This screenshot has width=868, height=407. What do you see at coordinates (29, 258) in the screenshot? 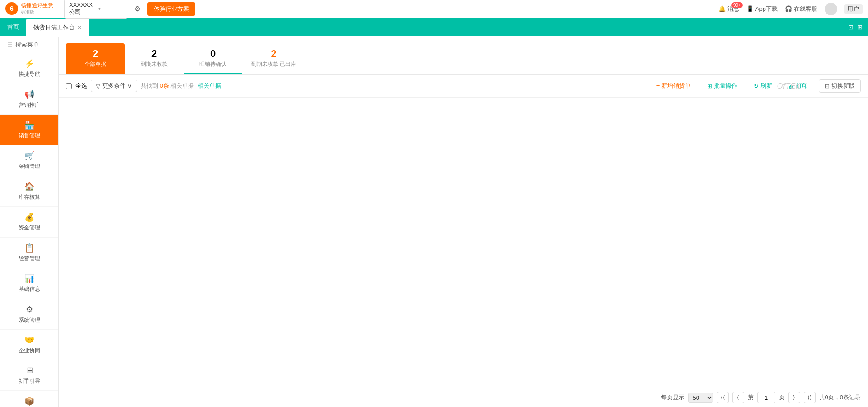
I see `sidebar-operations-label: 经营管理` at bounding box center [29, 258].